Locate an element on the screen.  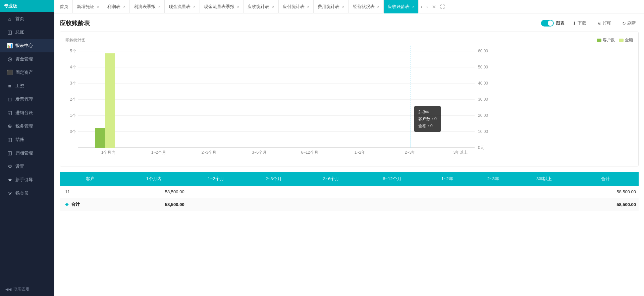
footer-m36 is located at coordinates (331, 205).